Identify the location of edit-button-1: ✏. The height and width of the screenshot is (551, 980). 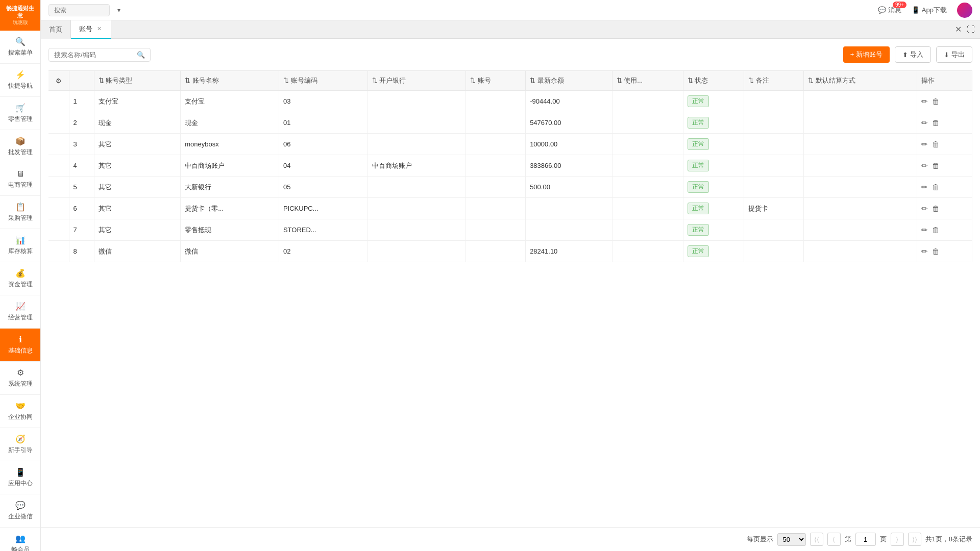
(925, 123).